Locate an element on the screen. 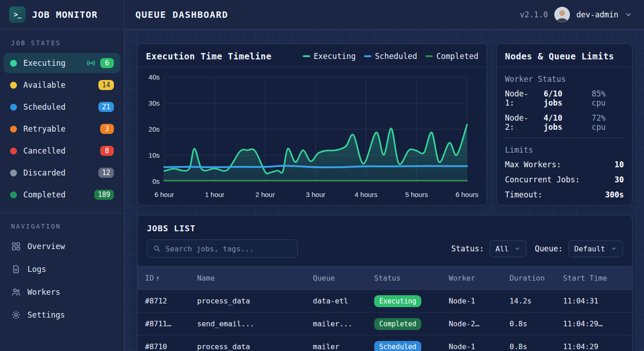  state-label: Executing is located at coordinates (44, 63).